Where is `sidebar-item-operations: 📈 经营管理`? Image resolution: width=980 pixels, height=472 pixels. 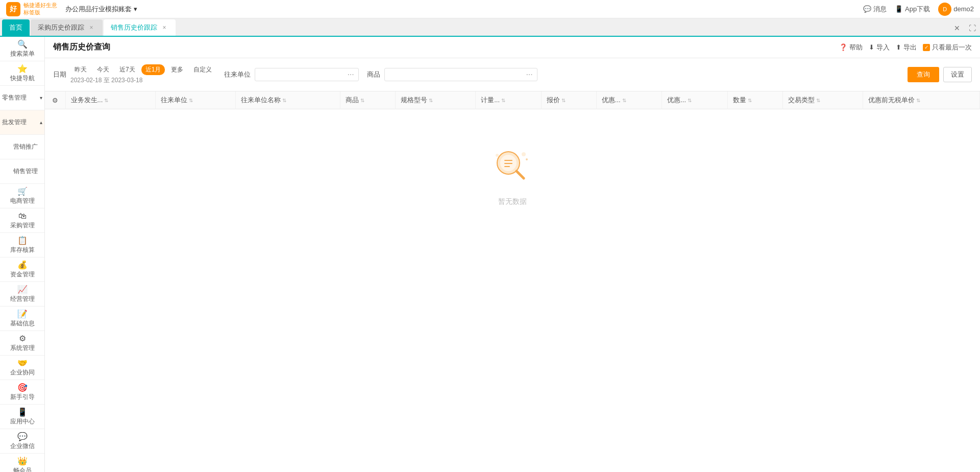 sidebar-item-operations: 📈 经营管理 is located at coordinates (22, 294).